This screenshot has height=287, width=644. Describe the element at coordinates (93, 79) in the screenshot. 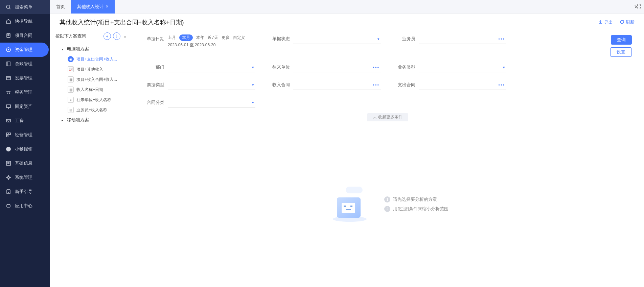

I see `scheme-item: ▦ 项目+收入合同+收入...` at that location.